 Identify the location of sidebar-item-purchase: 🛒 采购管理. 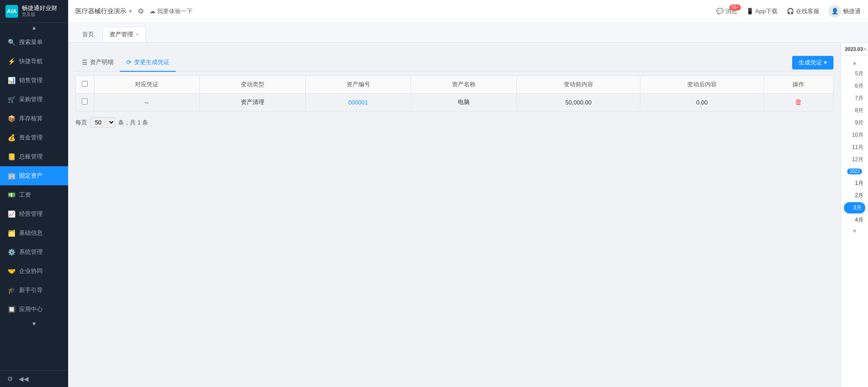
(34, 99).